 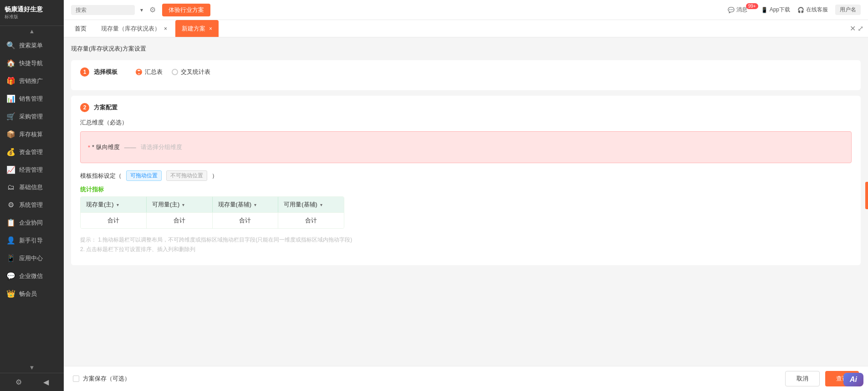 I want to click on sidebar-label-quicknav: 快捷导航, so click(x=31, y=63).